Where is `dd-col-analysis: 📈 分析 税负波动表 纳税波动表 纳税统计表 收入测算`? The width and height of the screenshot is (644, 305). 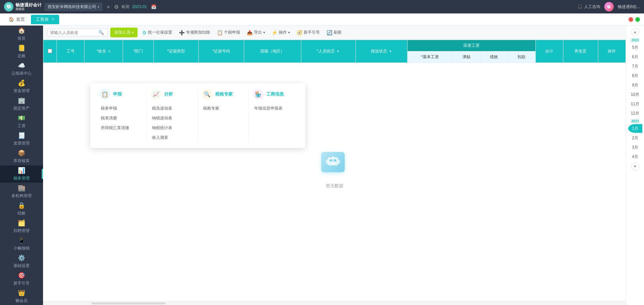 dd-col-analysis: 📈 分析 税负波动表 纳税波动表 纳税统计表 收入测算 is located at coordinates (172, 116).